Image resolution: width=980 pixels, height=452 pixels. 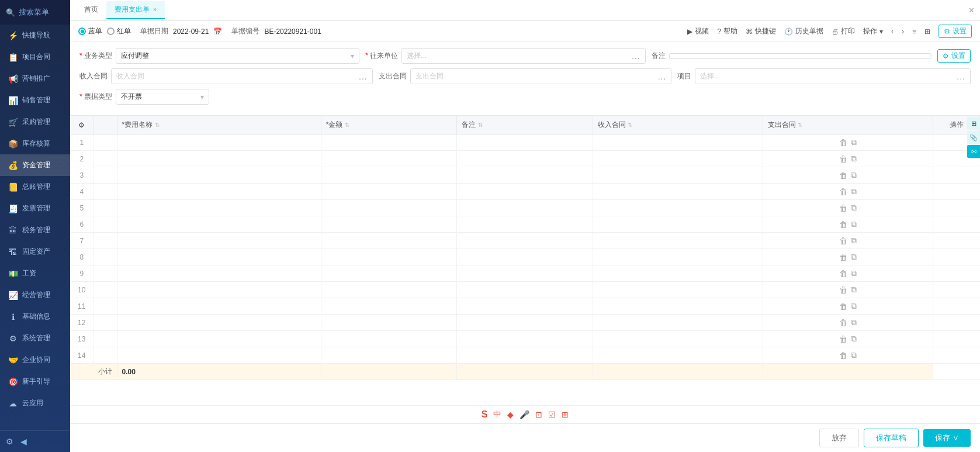 I want to click on delete-row-2-btn: 🗑, so click(x=843, y=159).